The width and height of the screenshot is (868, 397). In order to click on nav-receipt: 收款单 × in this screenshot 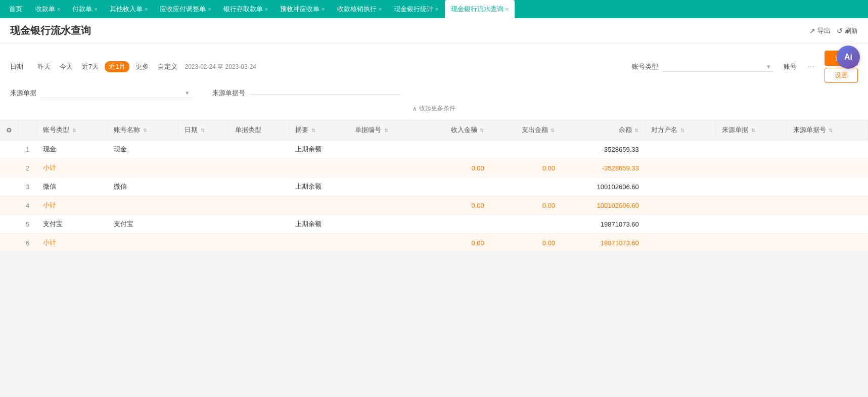, I will do `click(48, 9)`.